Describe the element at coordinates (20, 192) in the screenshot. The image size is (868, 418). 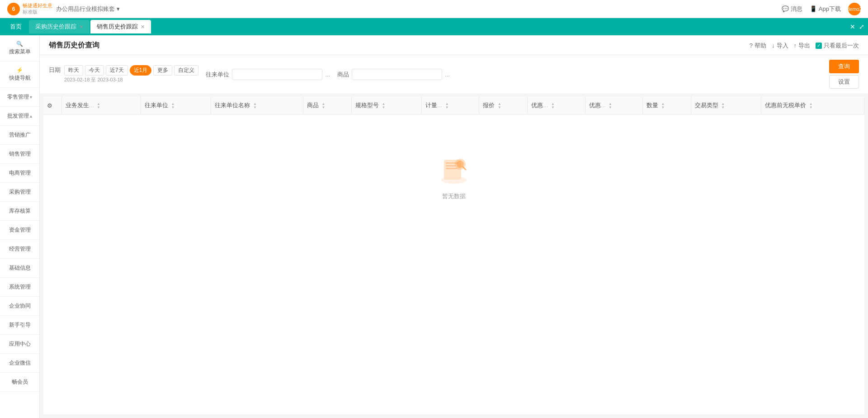
I see `sidebar-item-purchase: 采购管理` at that location.